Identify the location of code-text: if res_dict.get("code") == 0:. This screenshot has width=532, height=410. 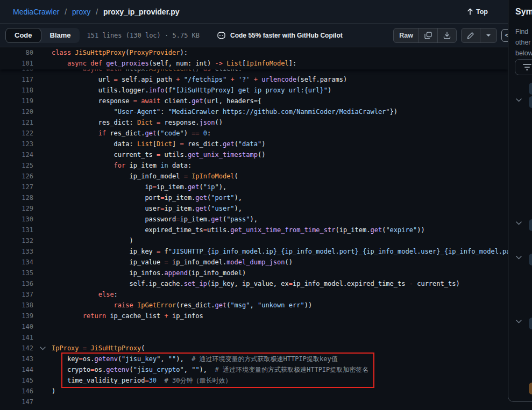
(280, 133).